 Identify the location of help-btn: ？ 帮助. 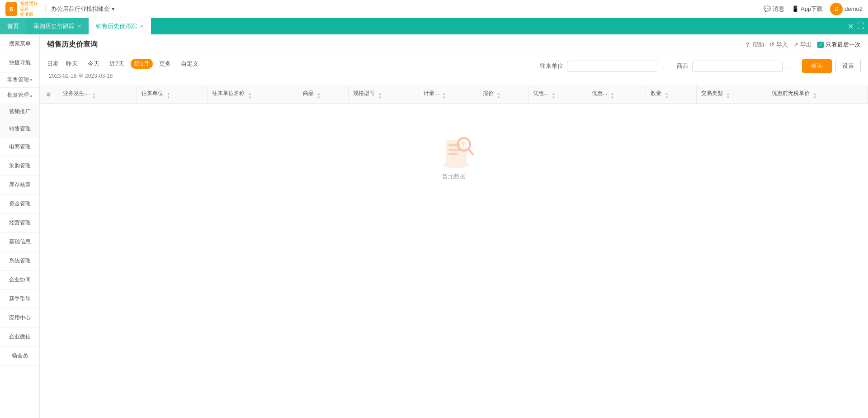
(754, 45).